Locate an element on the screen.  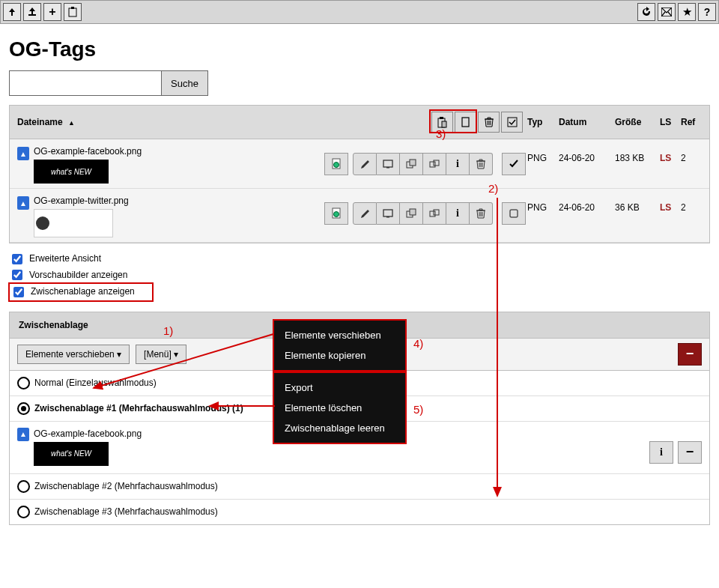
plus-icon: + is located at coordinates (52, 12).